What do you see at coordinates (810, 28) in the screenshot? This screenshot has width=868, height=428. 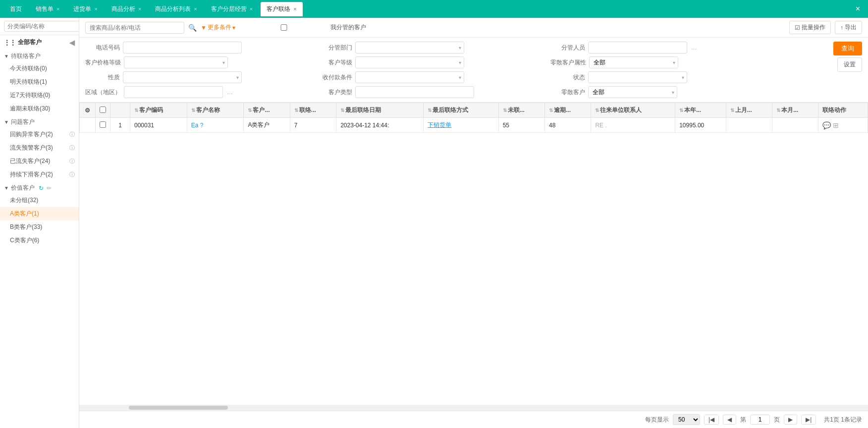 I see `batch-op-btn: ☑ 批量操作` at bounding box center [810, 28].